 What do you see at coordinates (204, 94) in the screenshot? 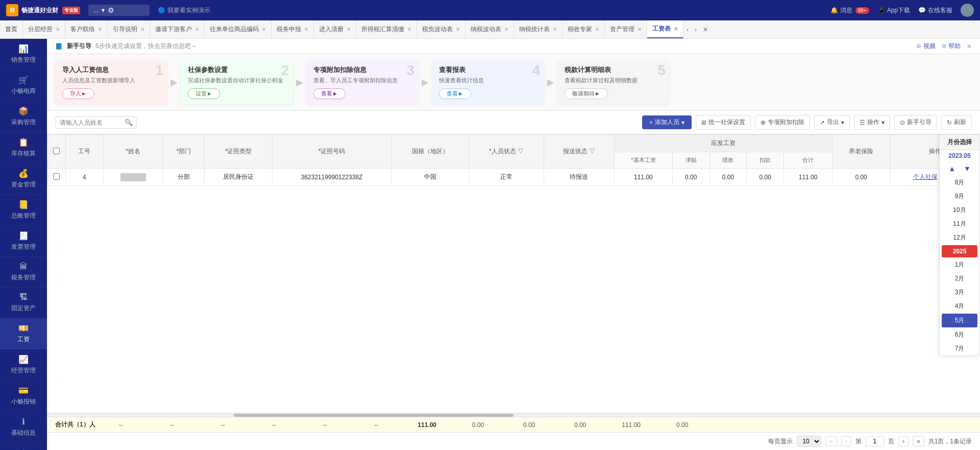
I see `step-btn-2: 设置►` at bounding box center [204, 94].